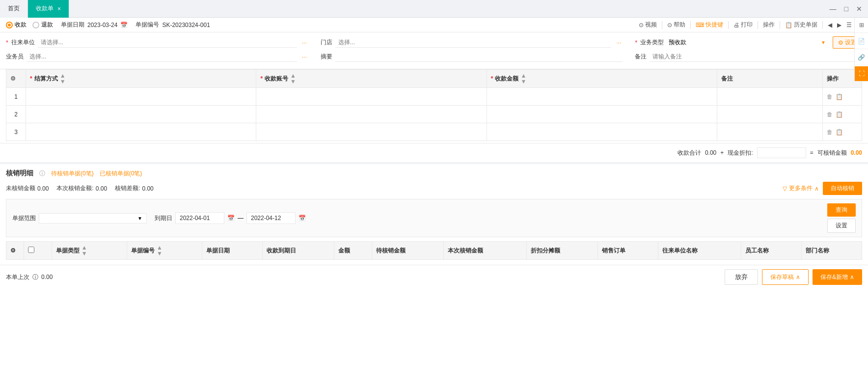 This screenshot has width=868, height=391. Describe the element at coordinates (230, 218) in the screenshot. I see `date-range: 到期日 📅 — 📅` at that location.